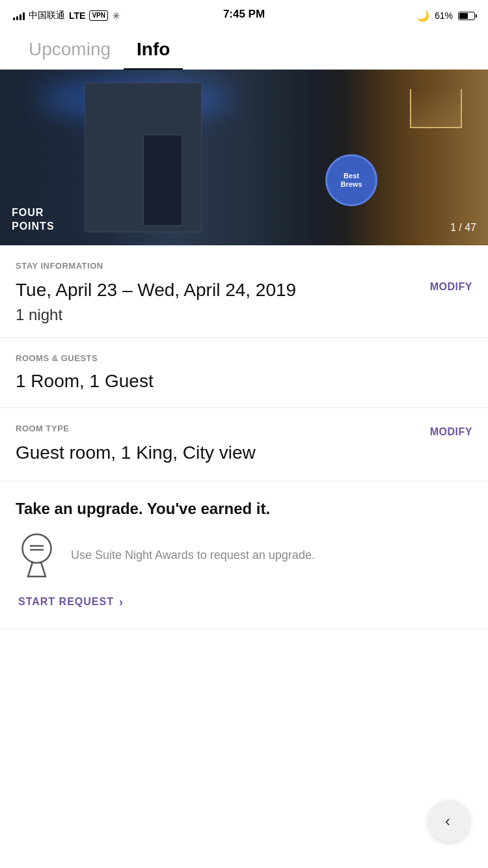 The image size is (488, 868). I want to click on activity-icon: ✳, so click(116, 16).